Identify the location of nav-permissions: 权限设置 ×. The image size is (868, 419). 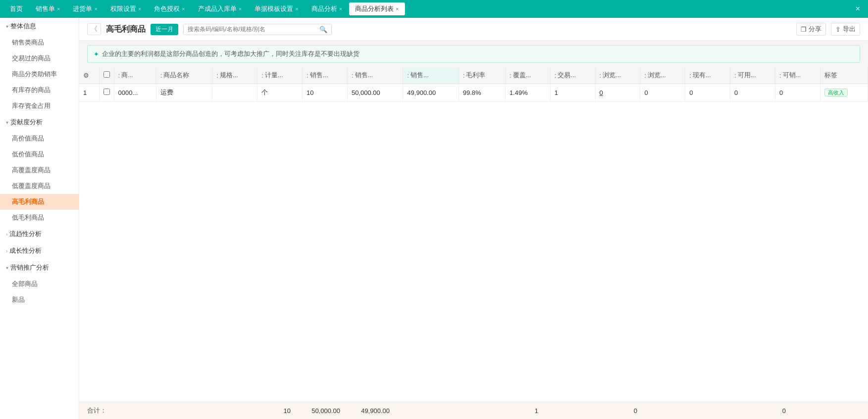
(126, 9).